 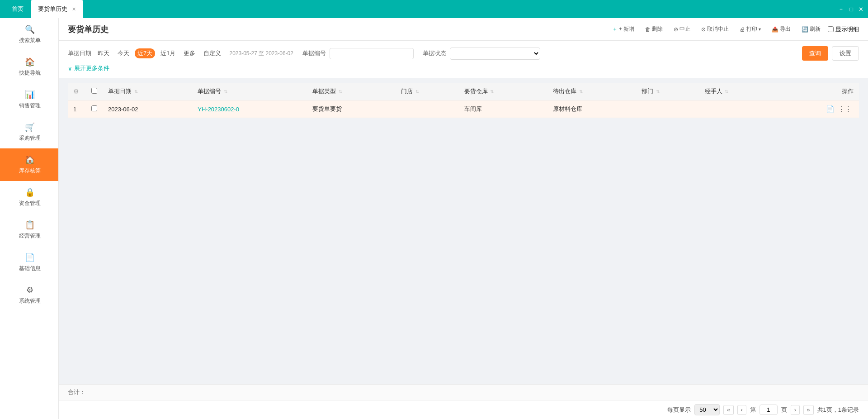 I want to click on window-maximize-btn: □, so click(x=851, y=9).